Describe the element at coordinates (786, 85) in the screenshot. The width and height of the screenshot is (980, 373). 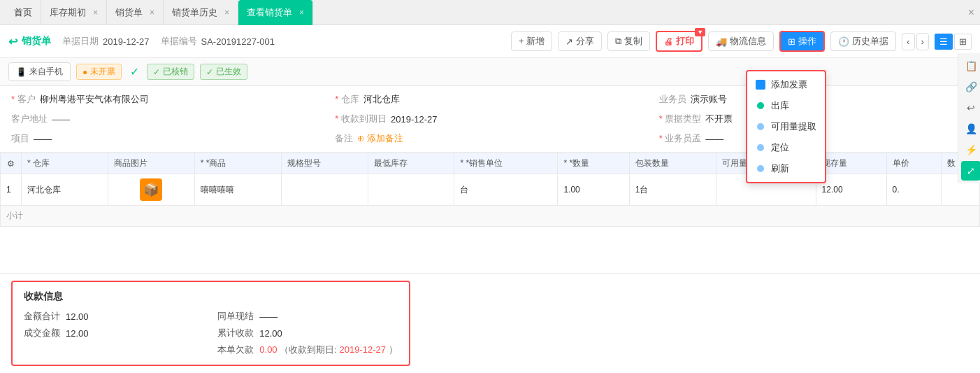
I see `add-invoice-item: 添加发票` at that location.